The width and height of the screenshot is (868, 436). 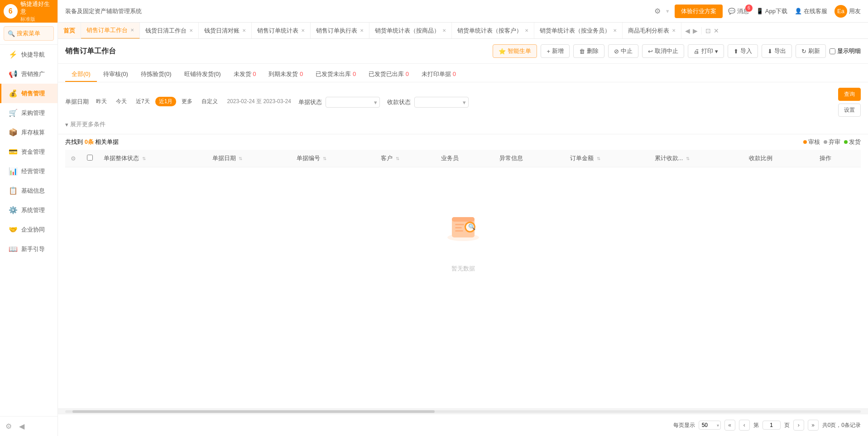 What do you see at coordinates (225, 31) in the screenshot?
I see `tab-daily-reconcile: 钱货日清对账 ✕` at bounding box center [225, 31].